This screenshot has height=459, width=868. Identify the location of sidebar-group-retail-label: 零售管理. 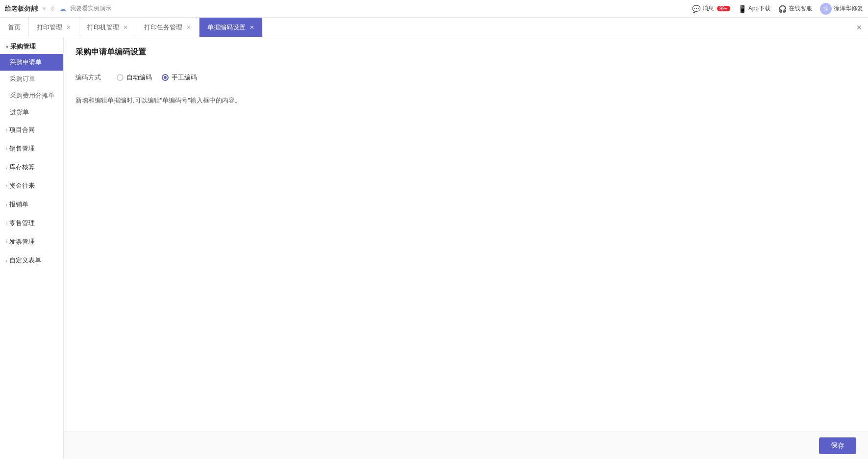
(22, 223).